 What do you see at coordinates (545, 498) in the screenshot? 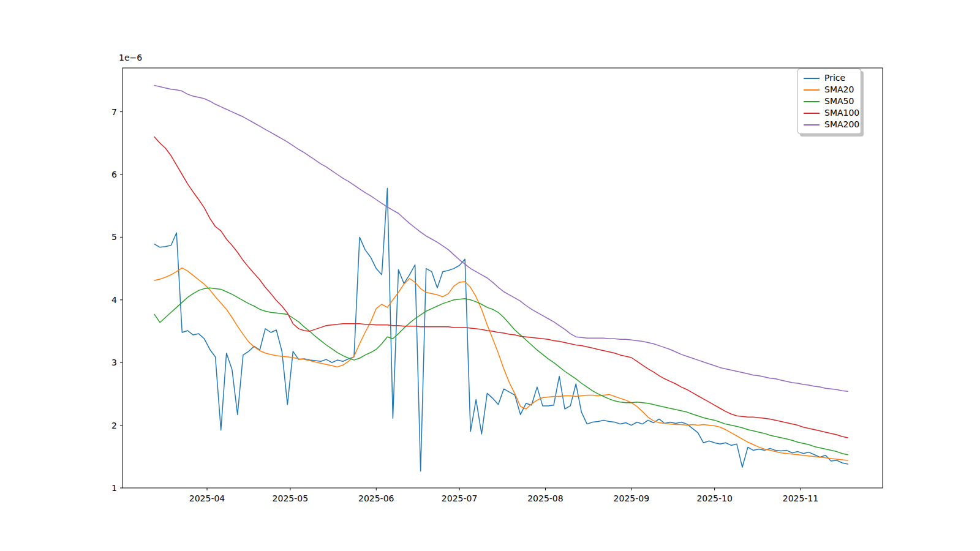
I see `x-tick-label: 2025-08` at bounding box center [545, 498].